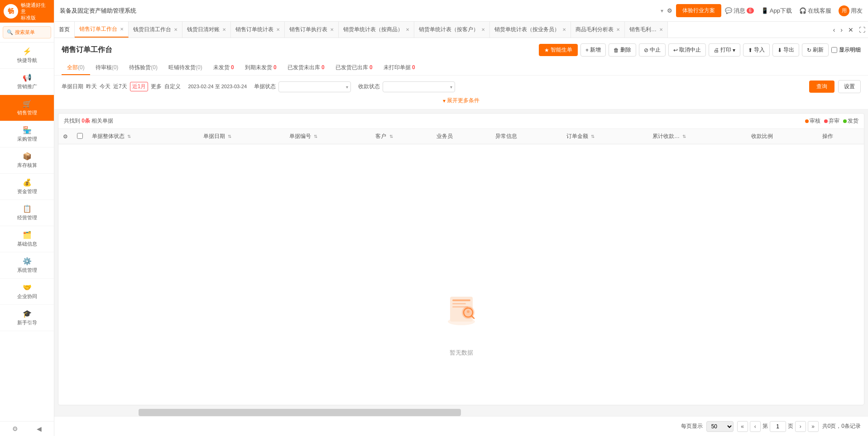 Image resolution: width=868 pixels, height=436 pixels. What do you see at coordinates (101, 30) in the screenshot?
I see `tab-sales-order-workbench: 销售订单工作台 ✕` at bounding box center [101, 30].